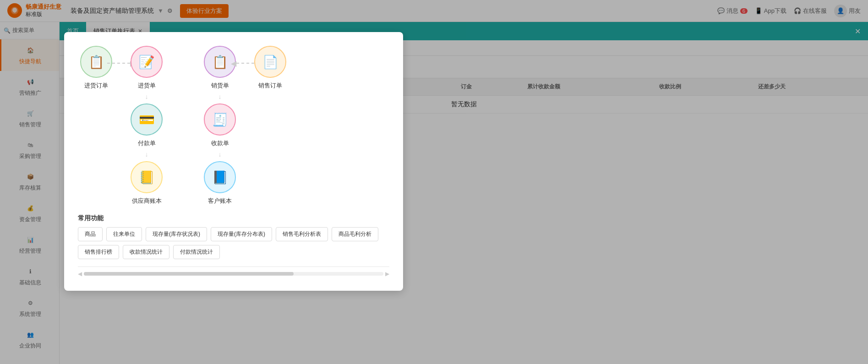  Describe the element at coordinates (90, 234) in the screenshot. I see `btn-product: 商品` at that location.